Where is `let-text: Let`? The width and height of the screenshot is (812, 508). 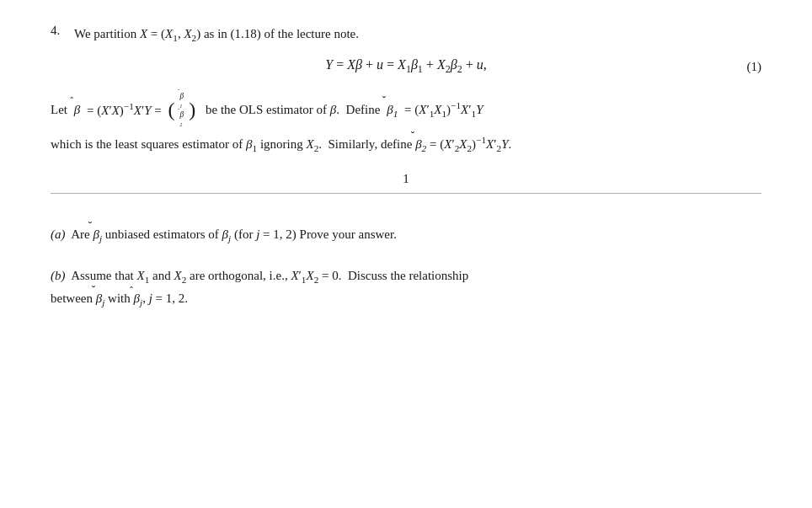 let-text: Let is located at coordinates (61, 110).